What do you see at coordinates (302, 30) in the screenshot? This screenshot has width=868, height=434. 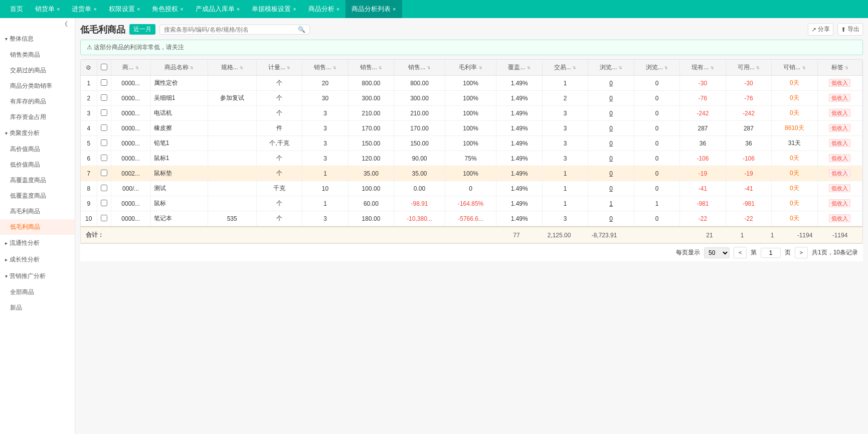 I see `search-icon: 🔍` at bounding box center [302, 30].